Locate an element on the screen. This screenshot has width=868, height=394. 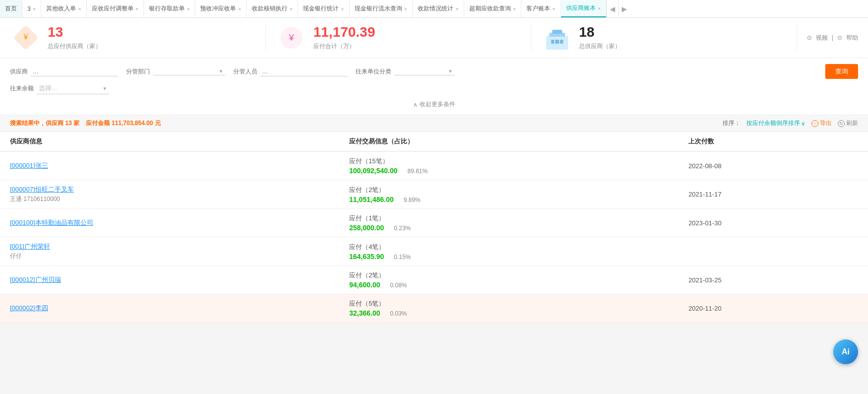
refresh-icon: ↻ is located at coordinates (841, 124).